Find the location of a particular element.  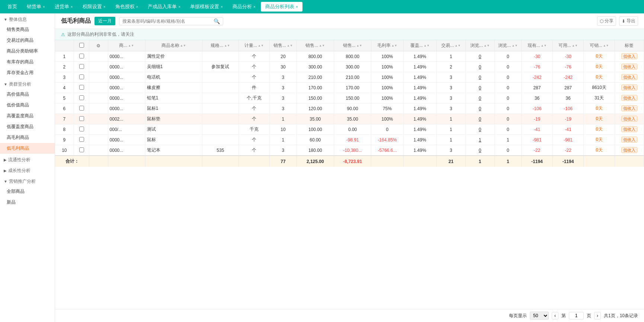

per-page-select: 50 100 200 is located at coordinates (539, 316).